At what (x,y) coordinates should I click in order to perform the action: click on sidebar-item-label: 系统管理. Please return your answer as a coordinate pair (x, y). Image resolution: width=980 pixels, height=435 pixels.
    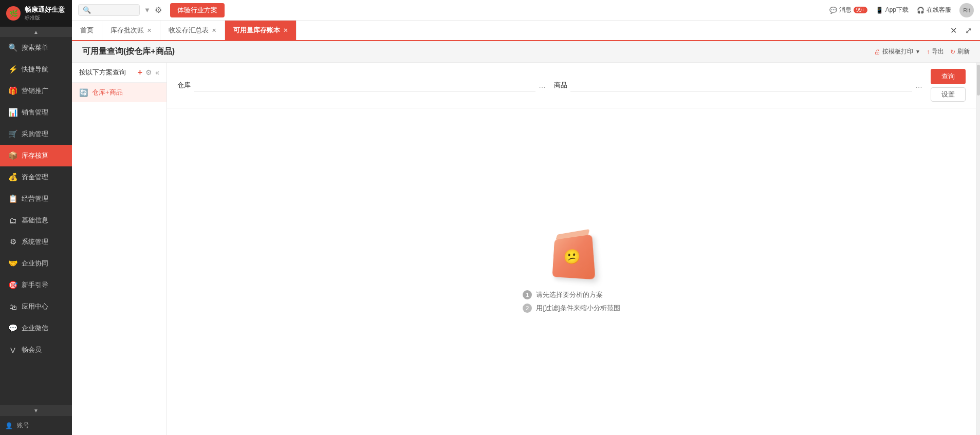
    Looking at the image, I should click on (35, 242).